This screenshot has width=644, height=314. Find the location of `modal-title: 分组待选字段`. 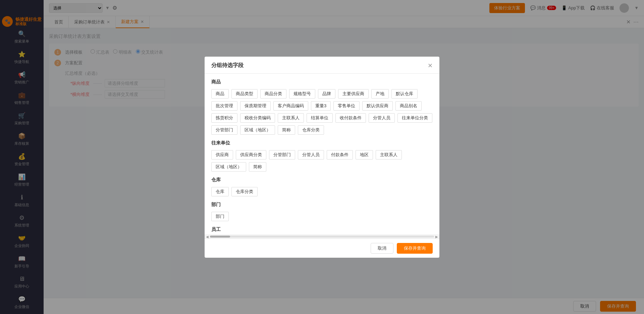

modal-title: 分组待选字段 is located at coordinates (227, 66).